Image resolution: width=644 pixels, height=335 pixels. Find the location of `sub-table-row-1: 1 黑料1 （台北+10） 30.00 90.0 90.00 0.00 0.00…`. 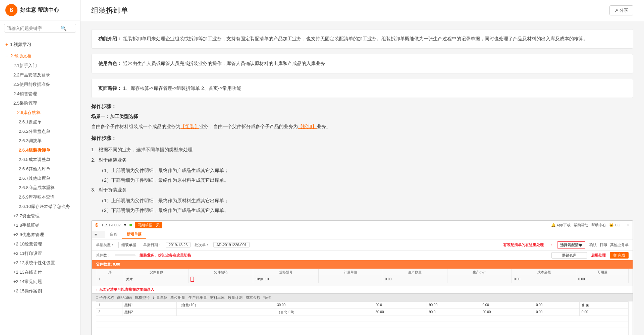

sub-table-row-1: 1 黑料1 （台北+10） 30.00 90.0 90.00 0.00 0.00… is located at coordinates (362, 305).